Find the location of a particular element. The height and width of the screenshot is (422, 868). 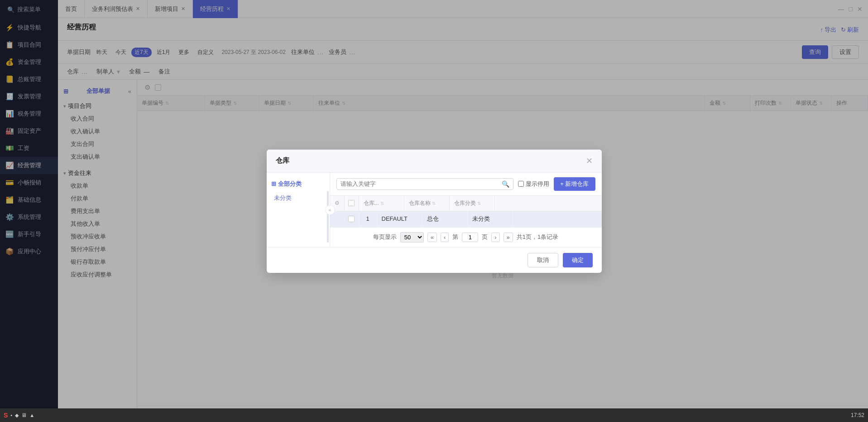

cat-sort-icon: ⇅ is located at coordinates (479, 203).